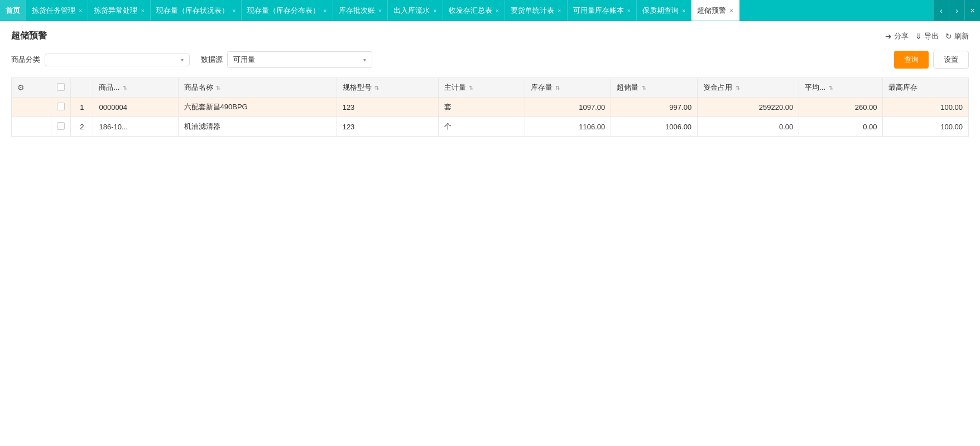 The height and width of the screenshot is (446, 980). I want to click on close-inout-flow: ×, so click(435, 11).